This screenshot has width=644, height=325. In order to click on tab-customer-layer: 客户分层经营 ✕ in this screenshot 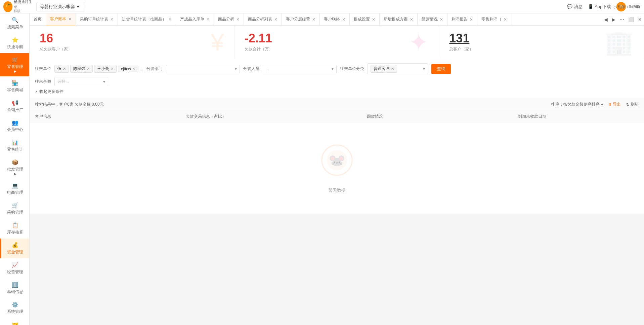, I will do `click(301, 20)`.